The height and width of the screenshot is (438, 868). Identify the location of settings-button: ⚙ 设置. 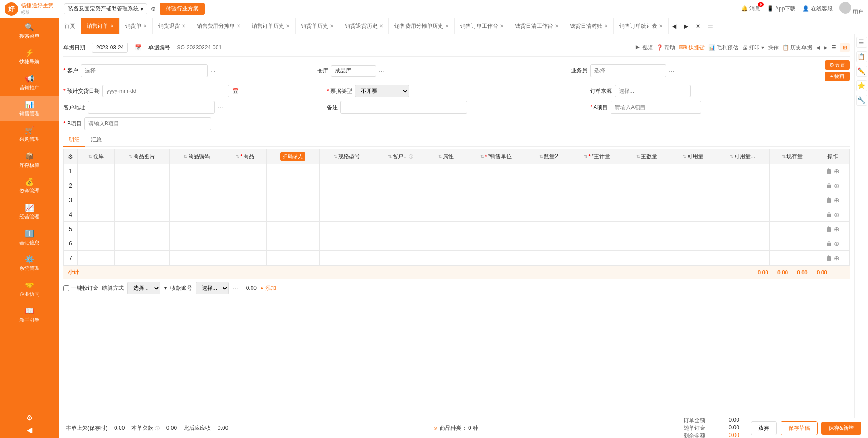
(838, 65).